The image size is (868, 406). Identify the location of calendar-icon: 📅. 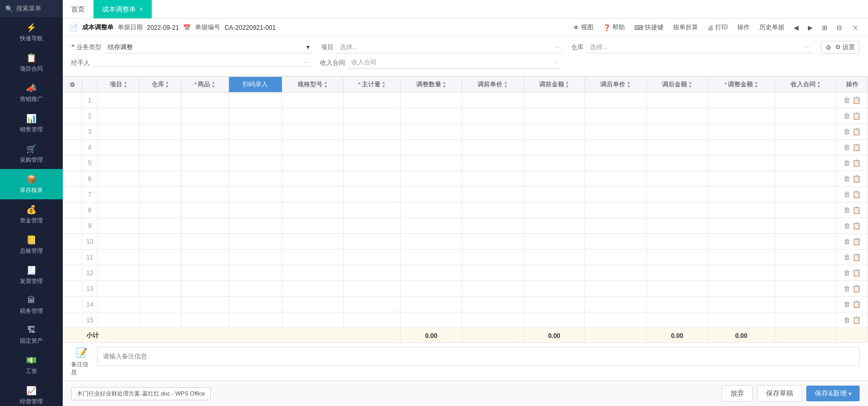
(187, 28).